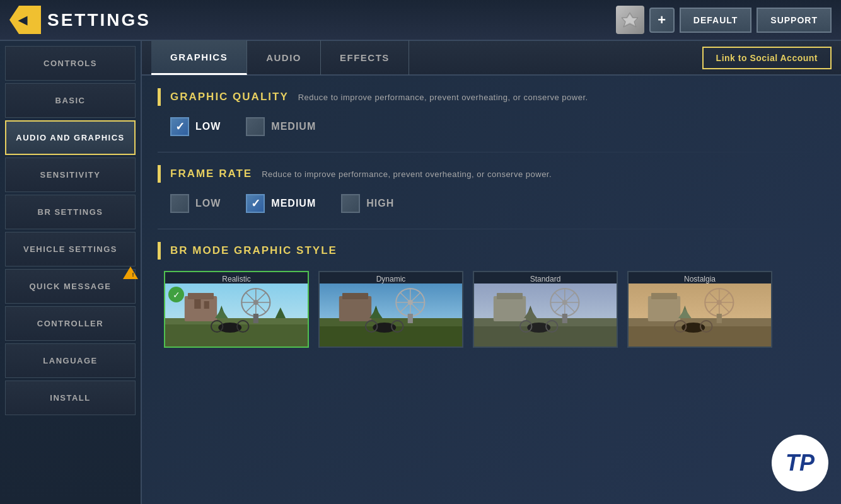  Describe the element at coordinates (255, 203) in the screenshot. I see `checkbox-fr-medium-box: ✓` at that location.